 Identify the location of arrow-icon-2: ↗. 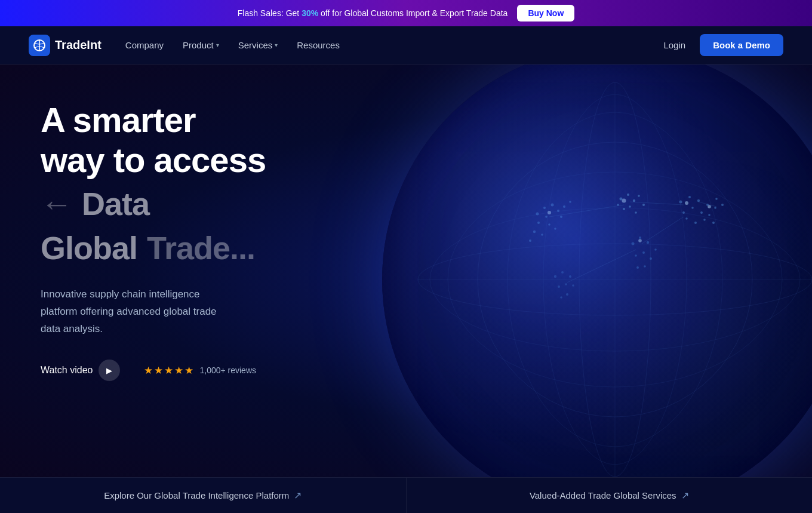
(685, 496).